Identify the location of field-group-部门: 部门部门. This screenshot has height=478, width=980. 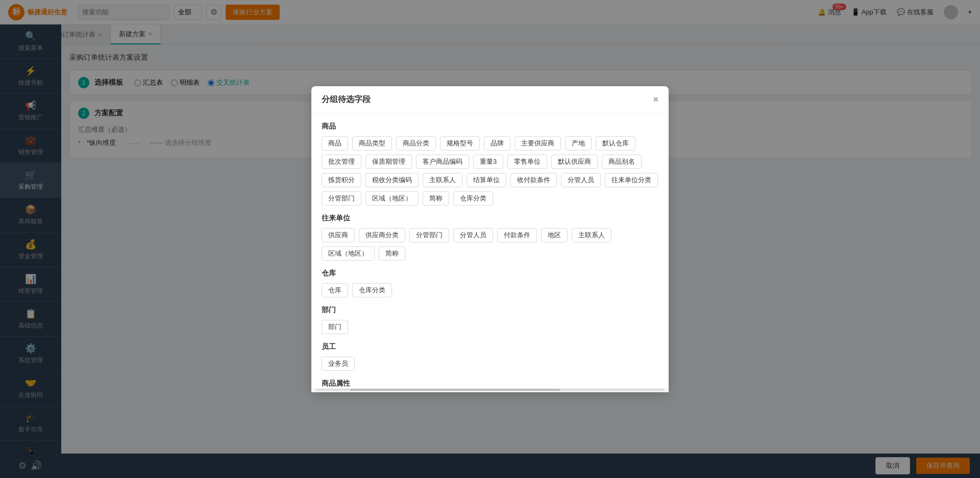
(490, 320).